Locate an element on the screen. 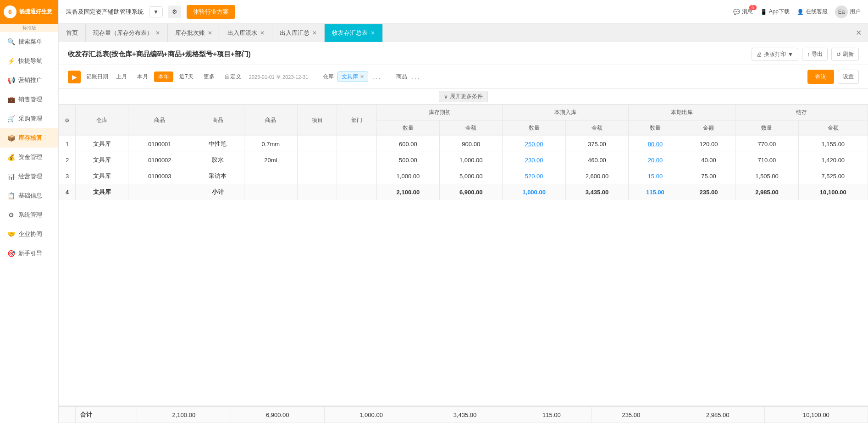  chevron-down-icon: ▼ is located at coordinates (791, 55).